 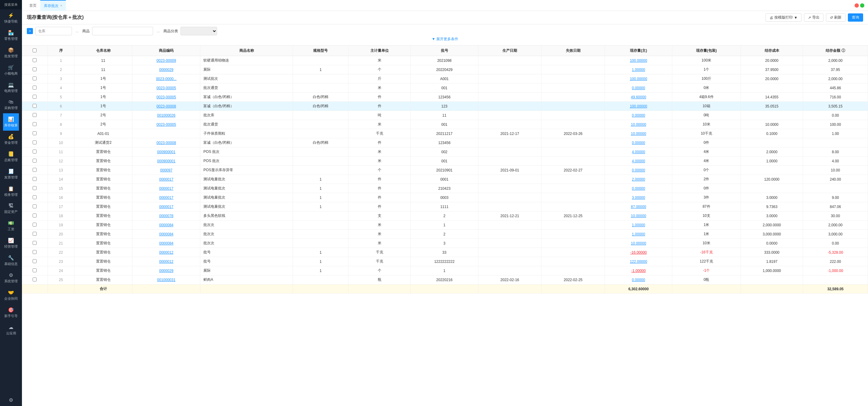 I want to click on sidebar-item-retail: 🏪零售管理, so click(x=11, y=36).